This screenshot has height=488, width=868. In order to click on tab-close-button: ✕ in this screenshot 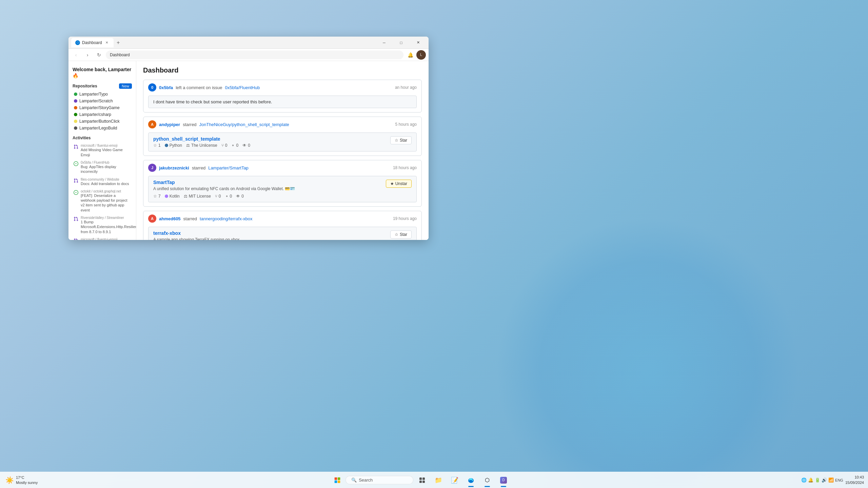, I will do `click(107, 43)`.